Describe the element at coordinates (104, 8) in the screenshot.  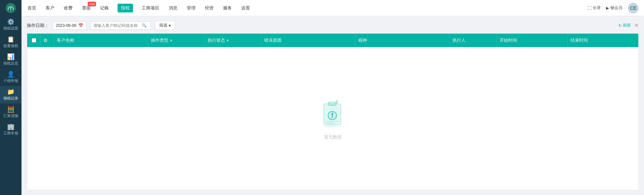
I see `nav-jizhang: 记账` at that location.